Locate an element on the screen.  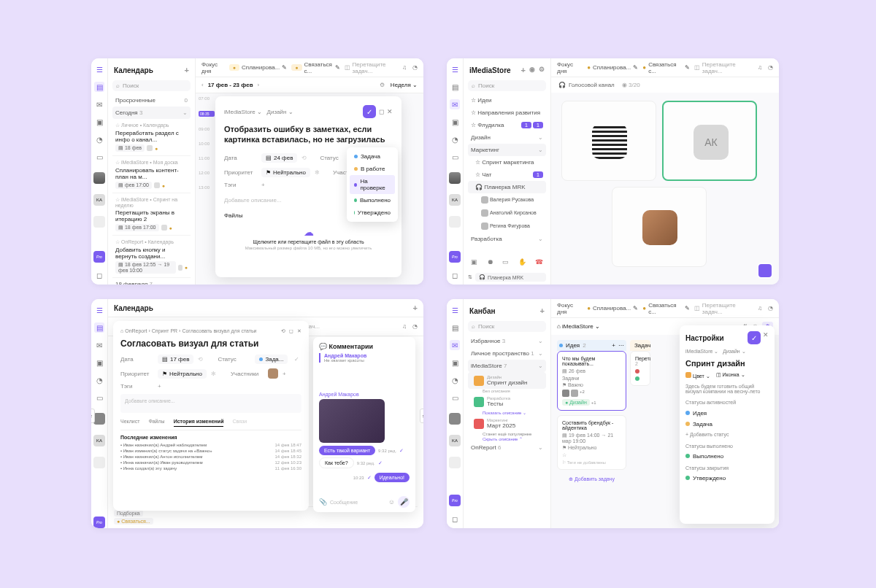
person-row: Валерия Русакова is located at coordinates (507, 200).